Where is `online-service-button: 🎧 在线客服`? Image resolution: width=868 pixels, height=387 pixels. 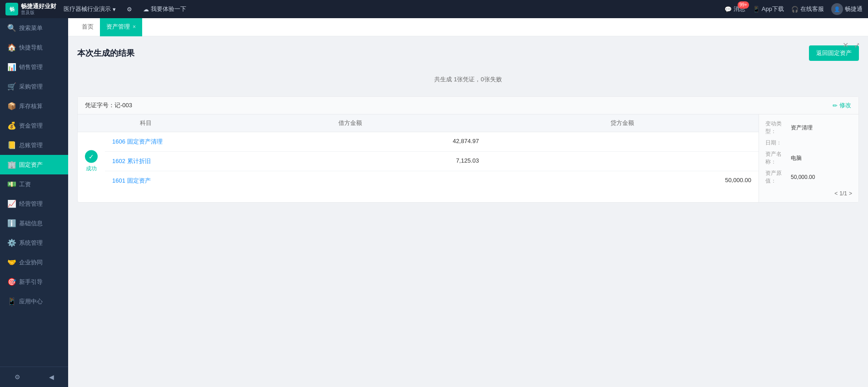
online-service-button: 🎧 在线客服 is located at coordinates (808, 9).